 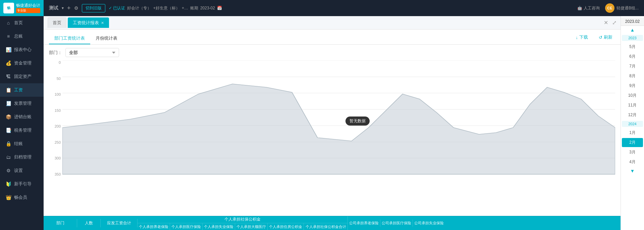 What do you see at coordinates (632, 162) in the screenshot?
I see `month-apr: 4月` at bounding box center [632, 162].